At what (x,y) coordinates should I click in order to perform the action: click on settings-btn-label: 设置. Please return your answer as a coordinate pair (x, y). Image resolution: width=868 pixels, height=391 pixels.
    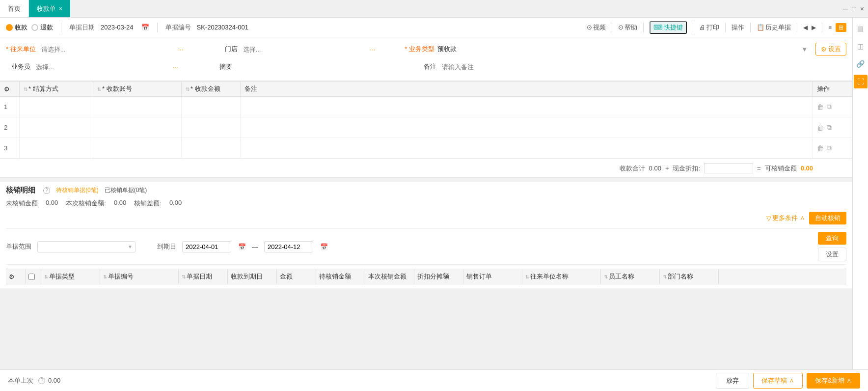
    Looking at the image, I should click on (835, 49).